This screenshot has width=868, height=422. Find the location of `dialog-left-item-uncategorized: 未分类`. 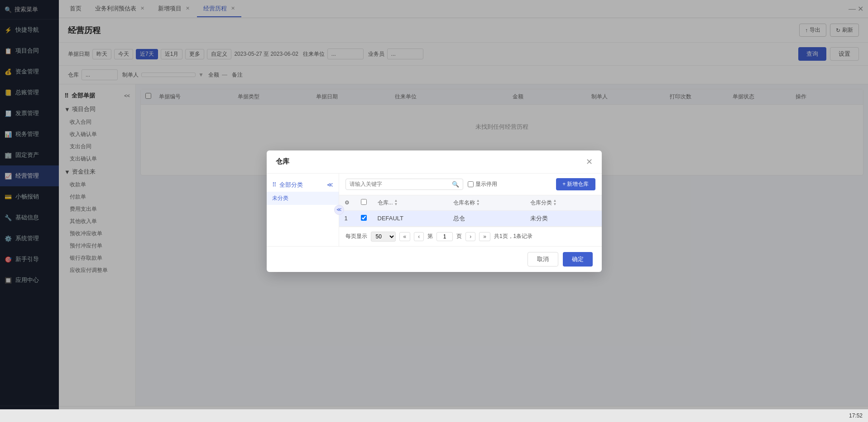

dialog-left-item-uncategorized: 未分类 is located at coordinates (302, 199).